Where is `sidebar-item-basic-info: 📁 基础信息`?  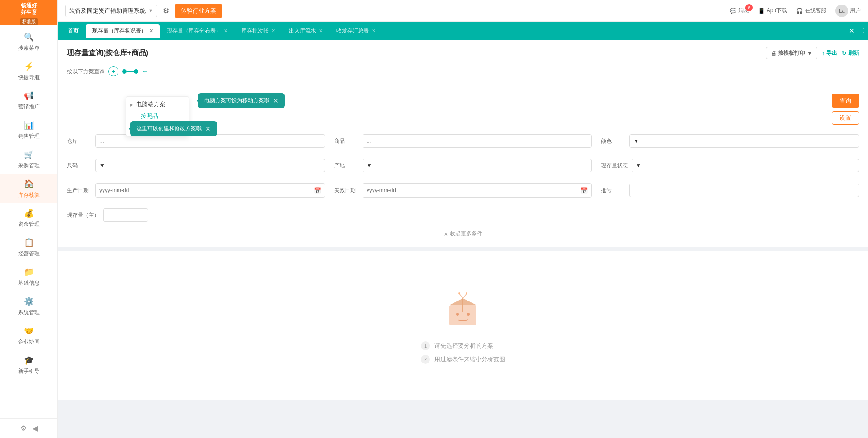 sidebar-item-basic-info: 📁 基础信息 is located at coordinates (29, 277).